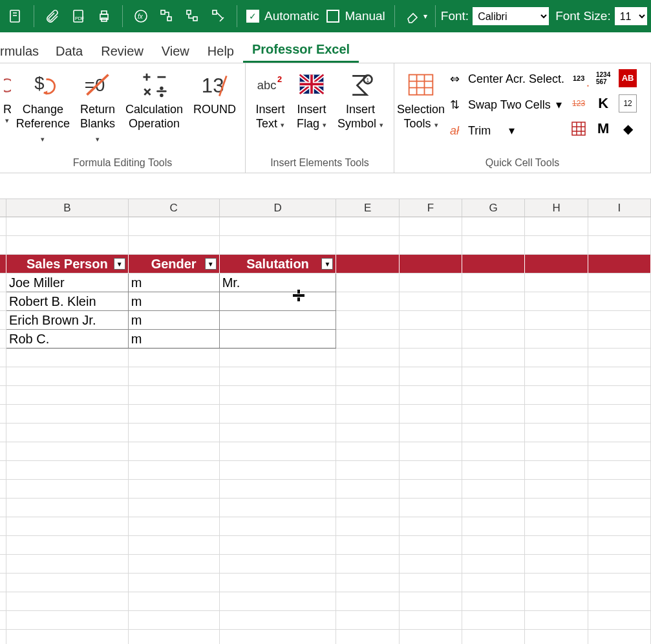 The image size is (651, 644). What do you see at coordinates (367, 208) in the screenshot?
I see `col-head-e: E` at bounding box center [367, 208].